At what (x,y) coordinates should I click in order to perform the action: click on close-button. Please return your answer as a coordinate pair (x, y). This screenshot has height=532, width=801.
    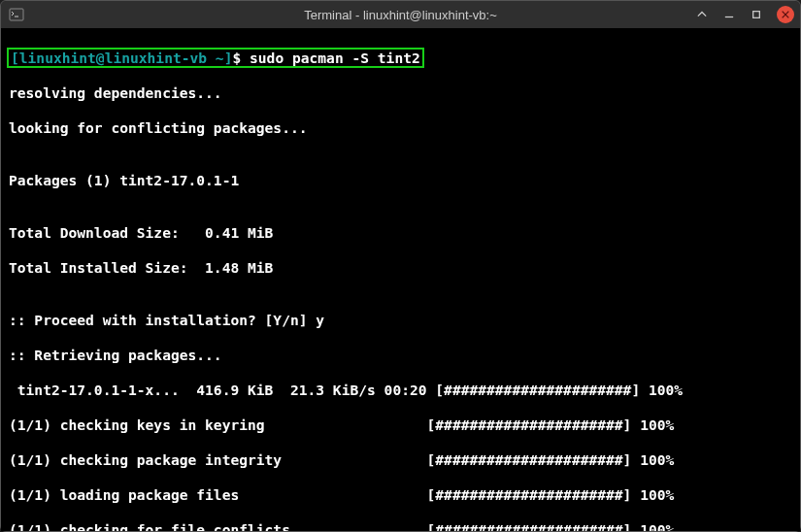
    Looking at the image, I should click on (785, 15).